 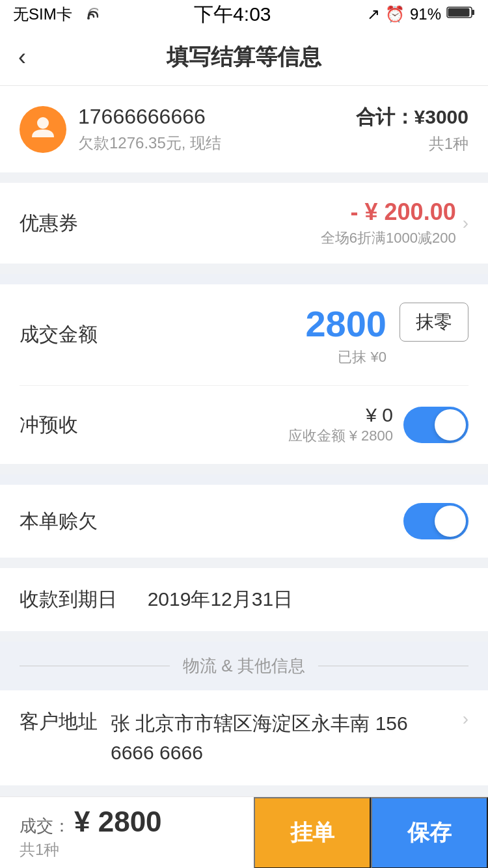 I want to click on customer-phone: 17666666666, so click(x=150, y=117).